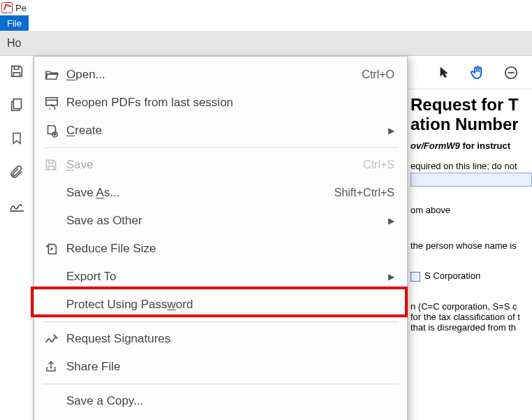 This screenshot has height=420, width=532. I want to click on left-rail, so click(17, 238).